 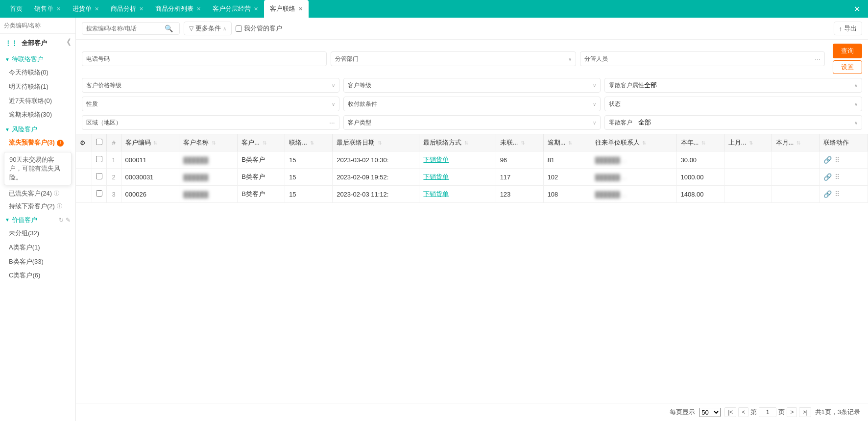 What do you see at coordinates (747, 143) in the screenshot?
I see `col-last-month: 上月... ⇅` at bounding box center [747, 143].